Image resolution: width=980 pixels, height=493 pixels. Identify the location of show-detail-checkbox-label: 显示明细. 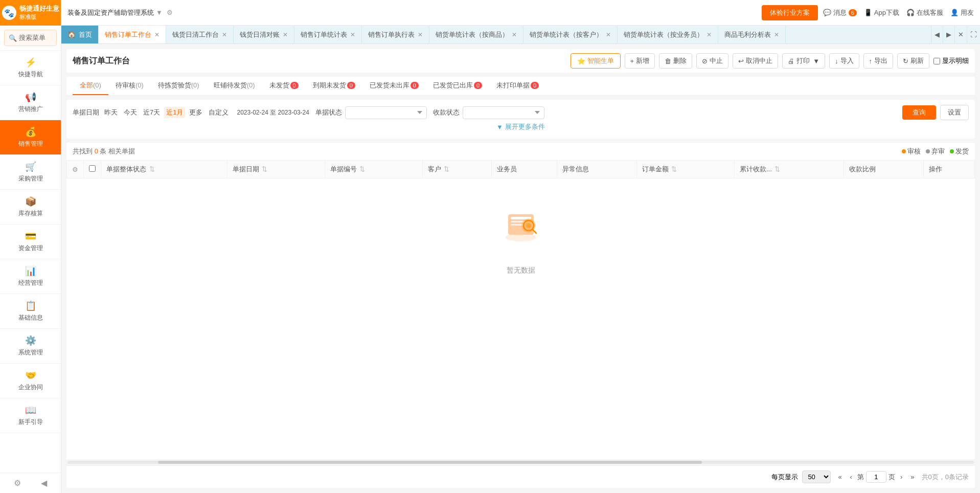
(951, 61).